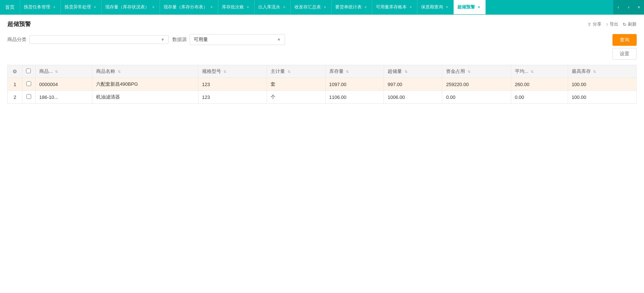 This screenshot has height=293, width=644. I want to click on share-link: ⇧ 分享, so click(594, 24).